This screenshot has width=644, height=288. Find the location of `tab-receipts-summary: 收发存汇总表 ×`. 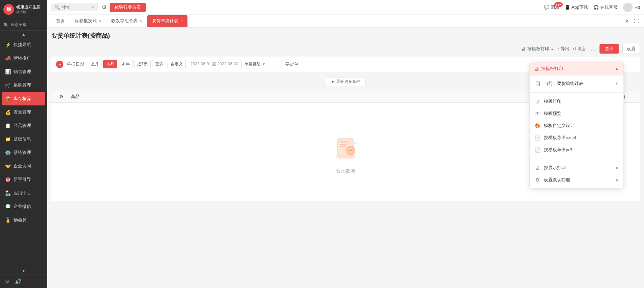

tab-receipts-summary: 收发存汇总表 × is located at coordinates (127, 21).